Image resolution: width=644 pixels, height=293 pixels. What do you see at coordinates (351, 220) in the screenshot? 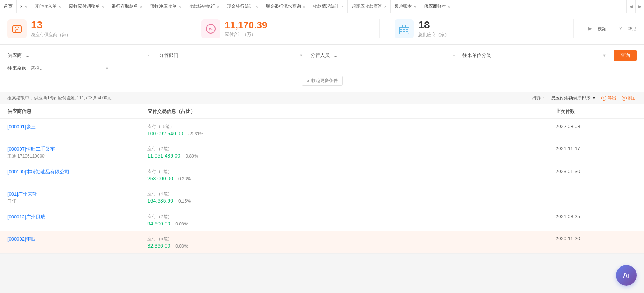
I see `transaction-cell: 应付（2笔） 94,600.00 0.08%` at bounding box center [351, 220].